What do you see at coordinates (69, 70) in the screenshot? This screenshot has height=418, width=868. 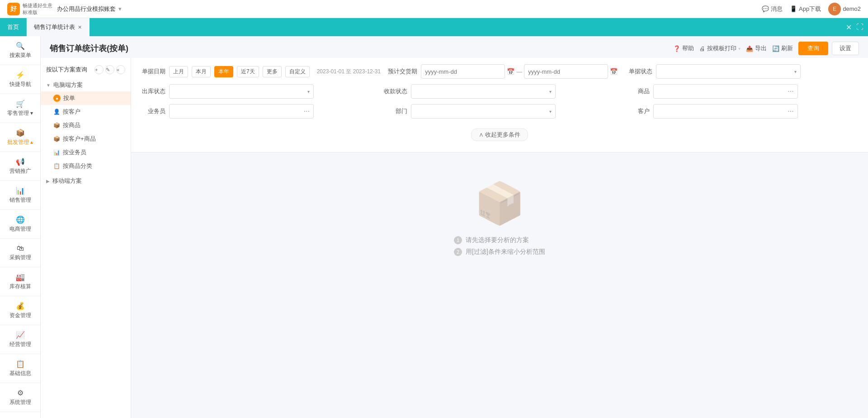 I see `scheme-panel-title: 按以下方案查询` at bounding box center [69, 70].